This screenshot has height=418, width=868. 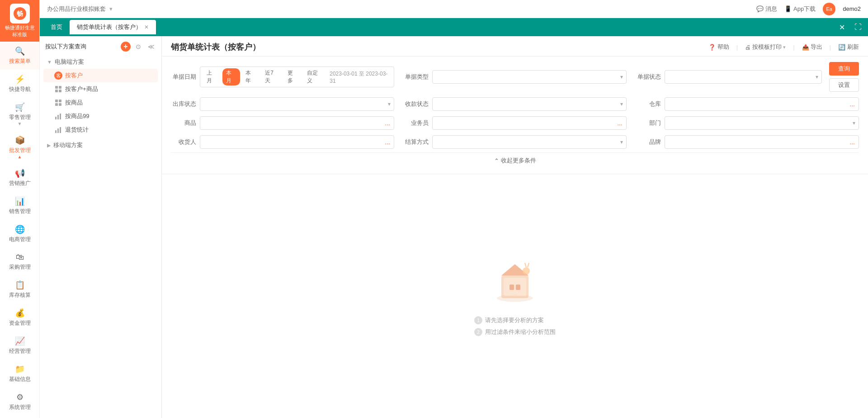 What do you see at coordinates (212, 77) in the screenshot?
I see `date-btn-last-month: 上月` at bounding box center [212, 77].